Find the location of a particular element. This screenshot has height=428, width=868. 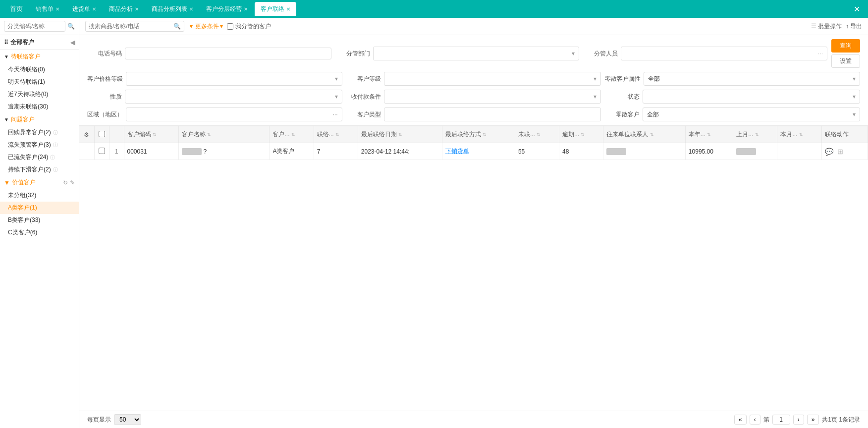

nav-tab-purchase: 进货单 ✕ is located at coordinates (84, 9).